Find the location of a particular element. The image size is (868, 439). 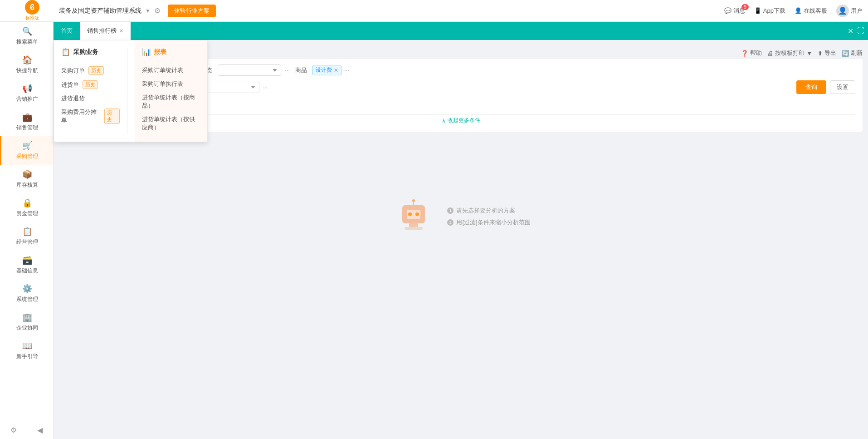

sidebar-item-sales: 💼 销售管理 is located at coordinates (26, 122).